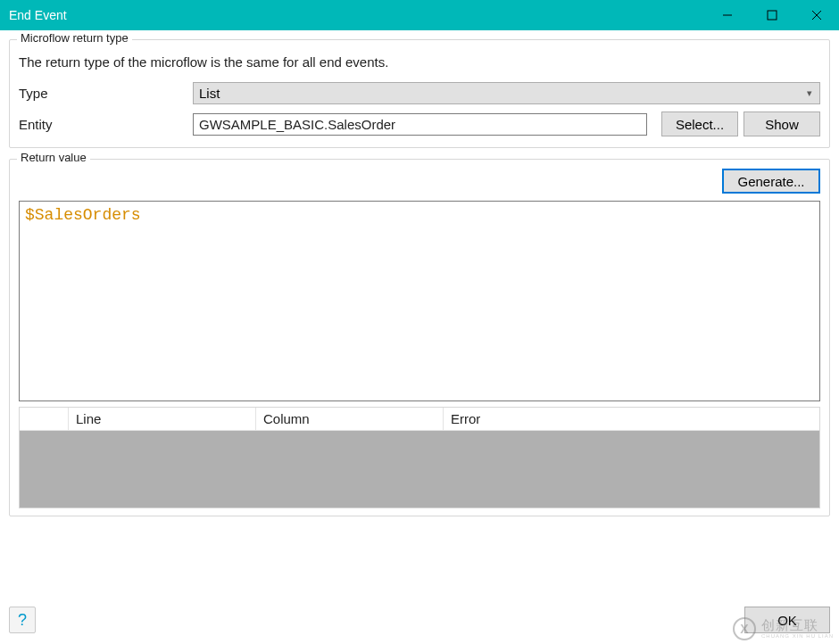 This screenshot has width=839, height=644. Describe the element at coordinates (209, 93) in the screenshot. I see `type-value: List` at that location.